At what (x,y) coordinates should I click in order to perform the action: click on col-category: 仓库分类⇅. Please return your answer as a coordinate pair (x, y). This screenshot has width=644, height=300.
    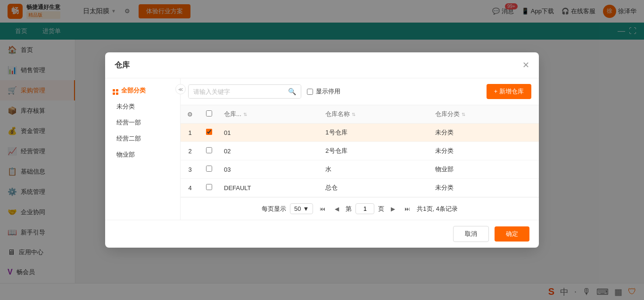
    Looking at the image, I should click on (484, 114).